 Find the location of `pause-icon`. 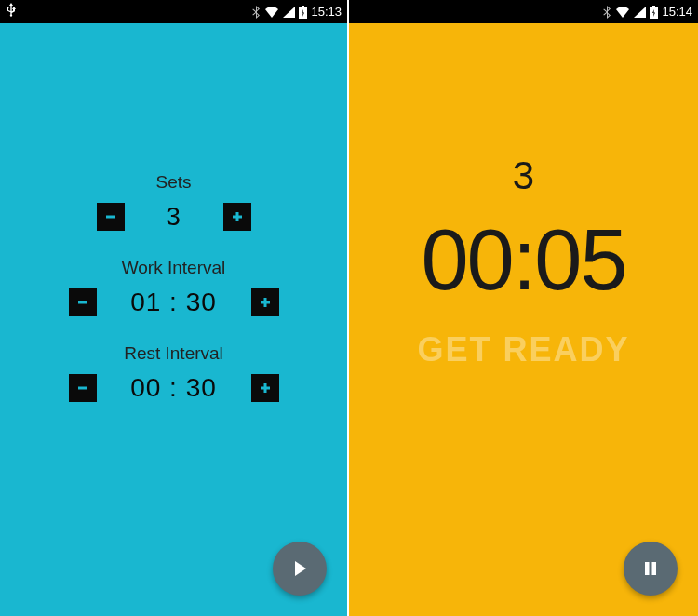

pause-icon is located at coordinates (651, 569).